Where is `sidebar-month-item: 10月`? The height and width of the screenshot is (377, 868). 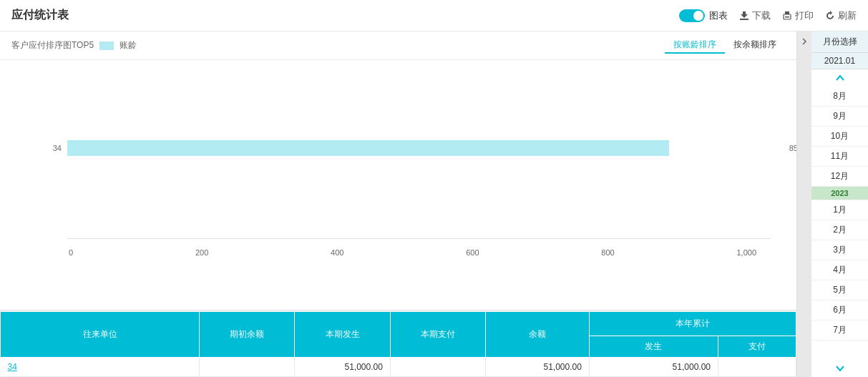
sidebar-month-item: 10月 is located at coordinates (840, 137).